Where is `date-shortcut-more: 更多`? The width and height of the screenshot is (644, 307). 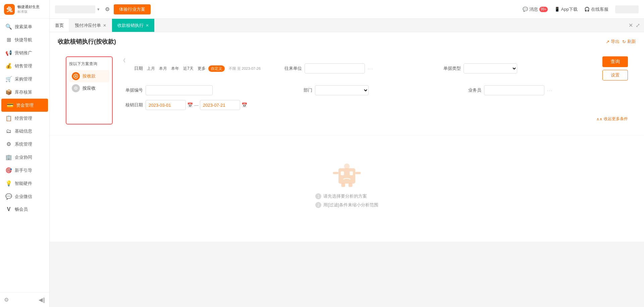
date-shortcut-more: 更多 is located at coordinates (202, 68).